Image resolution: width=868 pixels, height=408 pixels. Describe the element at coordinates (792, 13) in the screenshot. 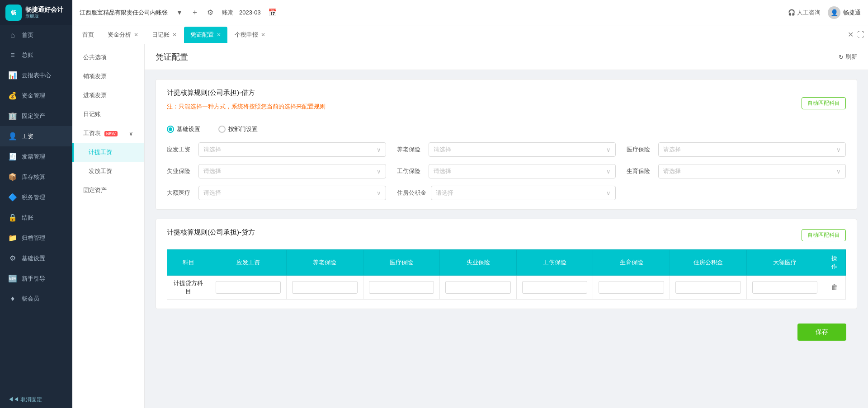

I see `headset-icon: 🎧` at that location.